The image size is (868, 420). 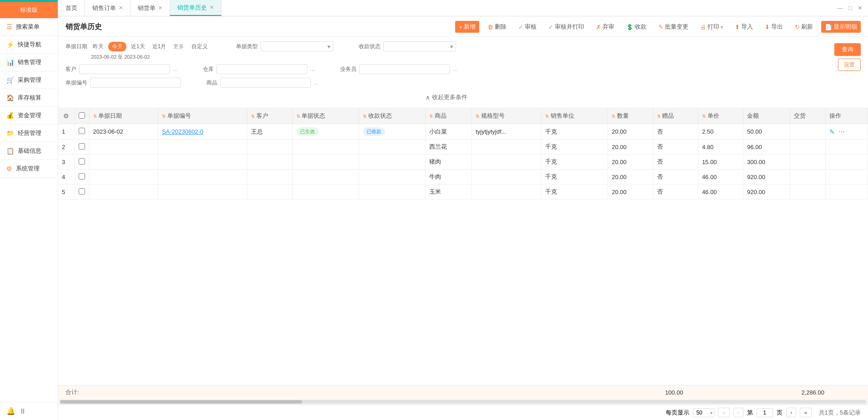 I want to click on collect-status-select, so click(x=420, y=46).